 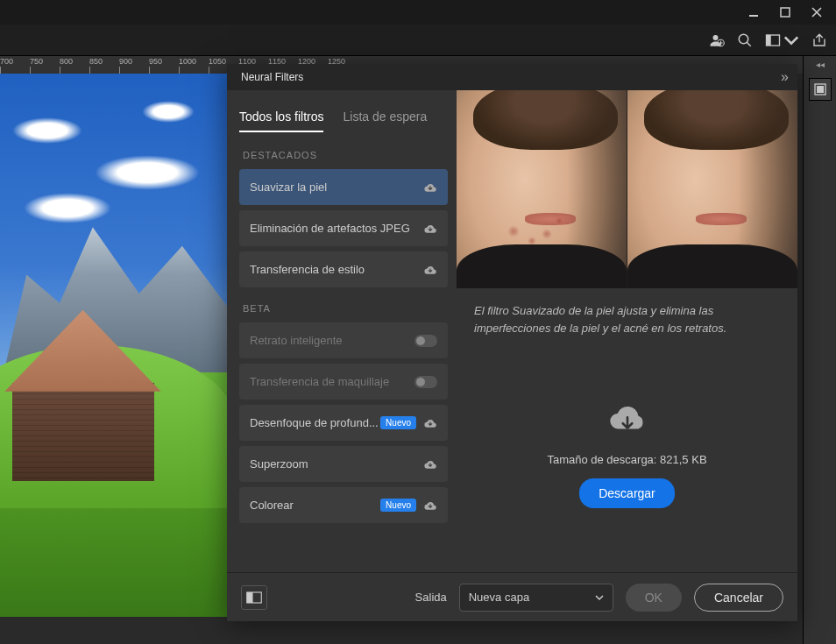 I want to click on expand-panels-icon: ◂◂, so click(x=820, y=65).